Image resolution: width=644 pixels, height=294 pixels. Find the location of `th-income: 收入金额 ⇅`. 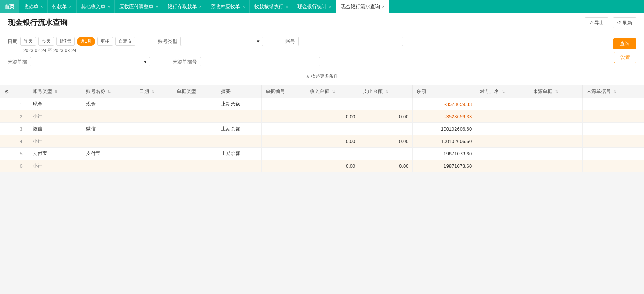

th-income: 收入金额 ⇅ is located at coordinates (333, 91).